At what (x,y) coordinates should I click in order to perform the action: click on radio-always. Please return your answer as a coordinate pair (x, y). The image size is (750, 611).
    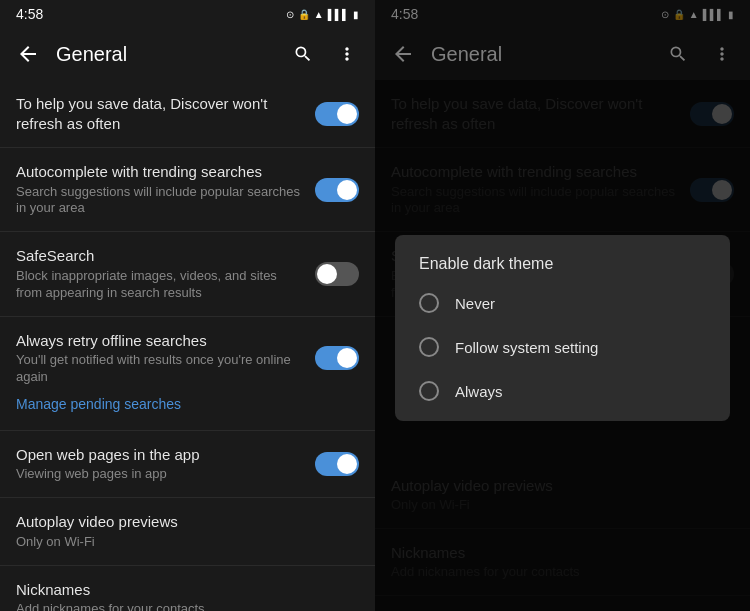
    Looking at the image, I should click on (429, 391).